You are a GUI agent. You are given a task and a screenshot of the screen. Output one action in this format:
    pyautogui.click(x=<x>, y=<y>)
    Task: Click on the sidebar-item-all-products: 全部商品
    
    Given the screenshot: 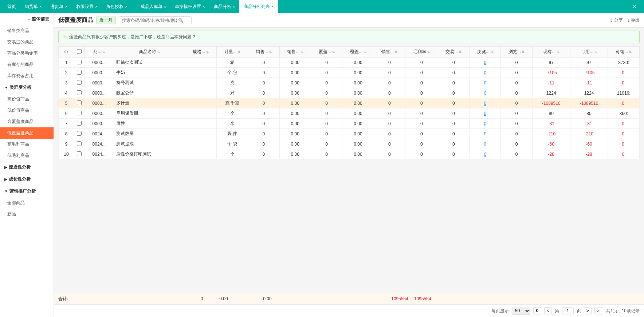 What is the action you would take?
    pyautogui.click(x=27, y=203)
    